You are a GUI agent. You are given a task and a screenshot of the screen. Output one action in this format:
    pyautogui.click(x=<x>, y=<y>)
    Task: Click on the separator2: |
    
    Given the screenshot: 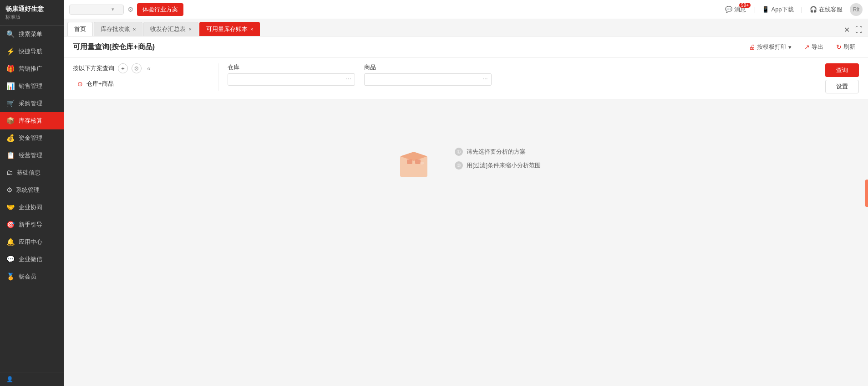 What is the action you would take?
    pyautogui.click(x=802, y=9)
    